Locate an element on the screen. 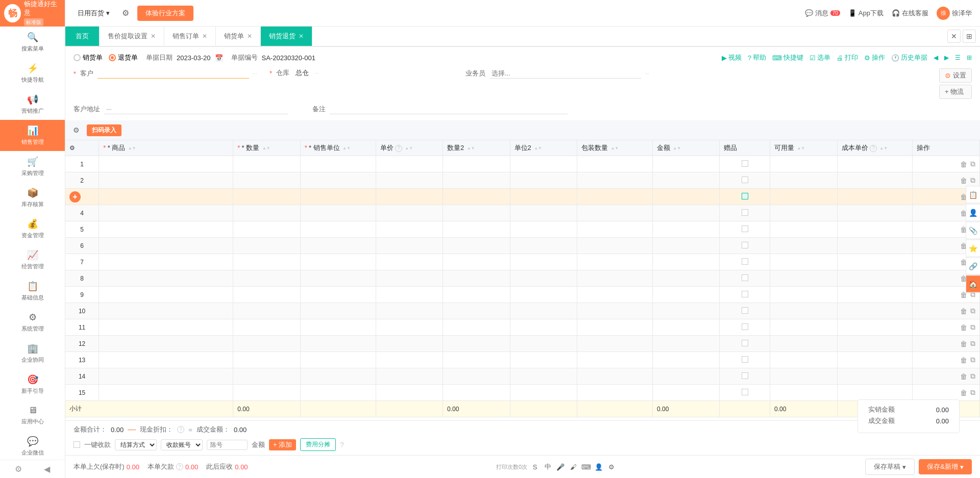  sidebar-item-sales: 📊 销售管理 is located at coordinates (33, 136).